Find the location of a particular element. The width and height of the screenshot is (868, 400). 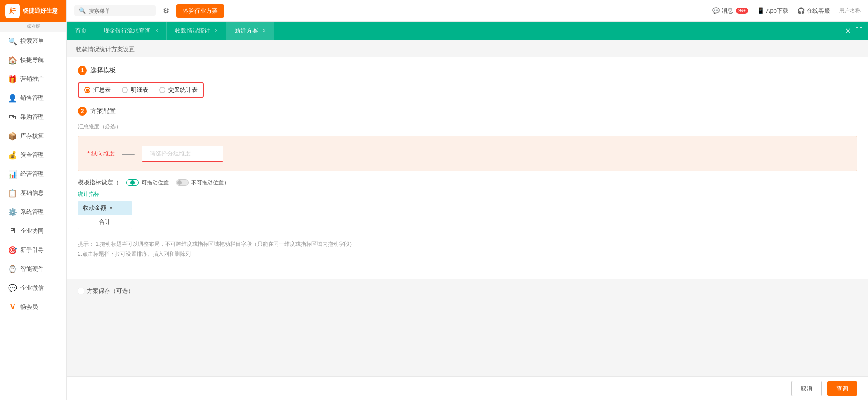

sidebar-item-label-weixin: 企业微信 is located at coordinates (32, 288).